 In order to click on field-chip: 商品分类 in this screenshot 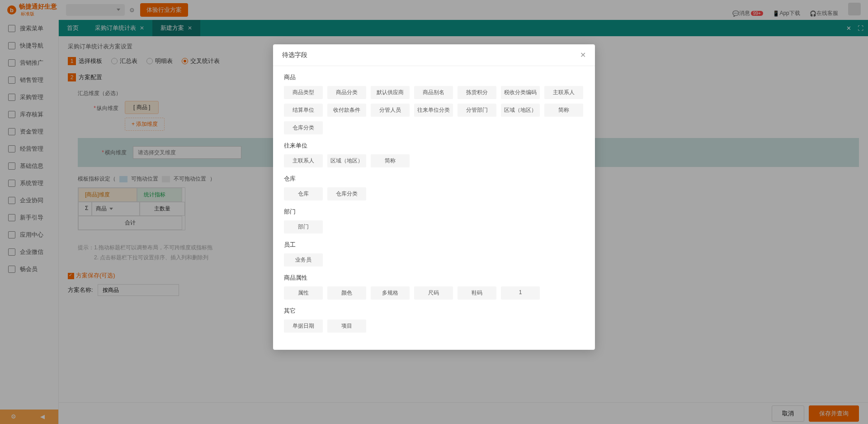, I will do `click(347, 92)`.